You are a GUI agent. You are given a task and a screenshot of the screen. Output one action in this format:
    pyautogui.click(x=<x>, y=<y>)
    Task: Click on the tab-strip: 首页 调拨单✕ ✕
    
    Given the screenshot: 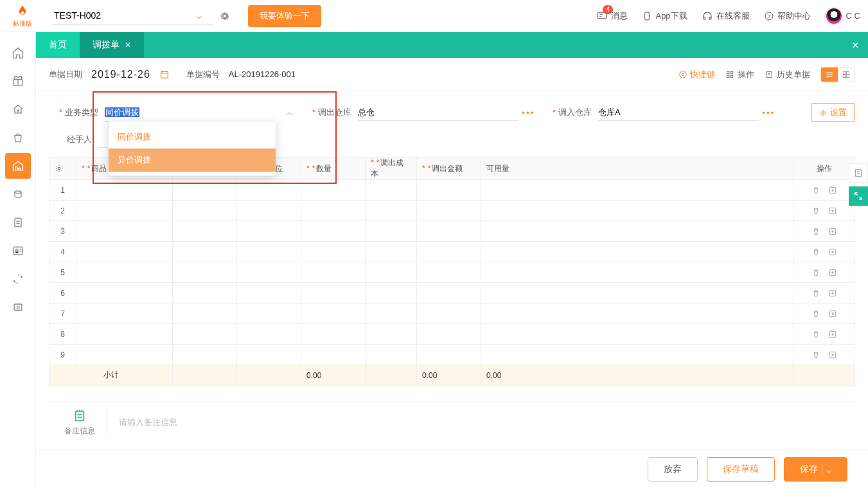 What is the action you would take?
    pyautogui.click(x=452, y=45)
    